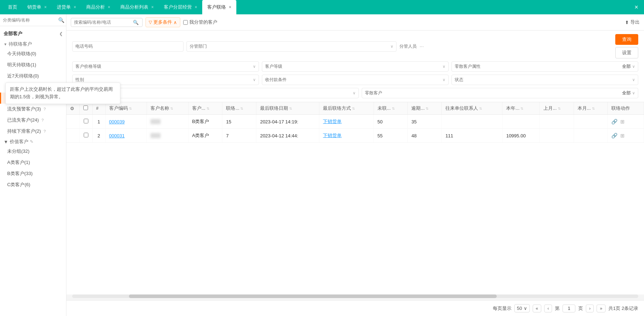 This screenshot has width=644, height=316. I want to click on th-overdue: 逾期... ⇅, so click(425, 108).